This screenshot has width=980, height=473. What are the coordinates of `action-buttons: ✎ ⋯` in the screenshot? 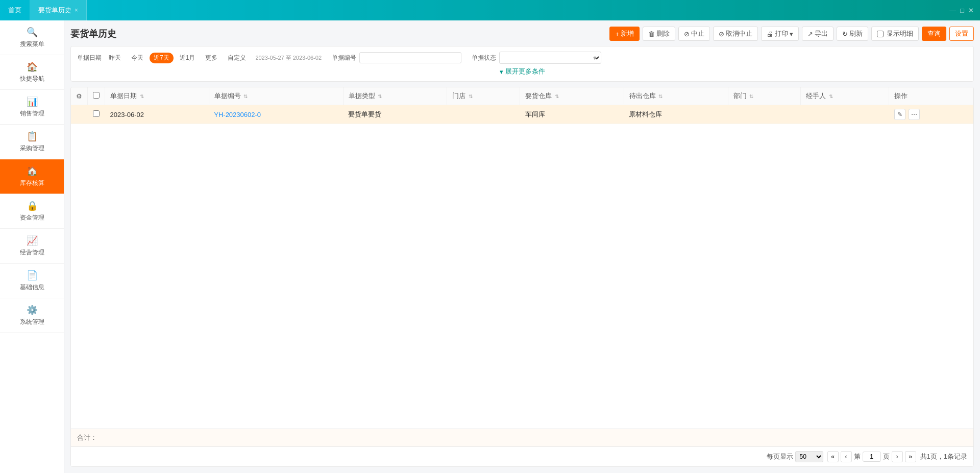 It's located at (931, 114).